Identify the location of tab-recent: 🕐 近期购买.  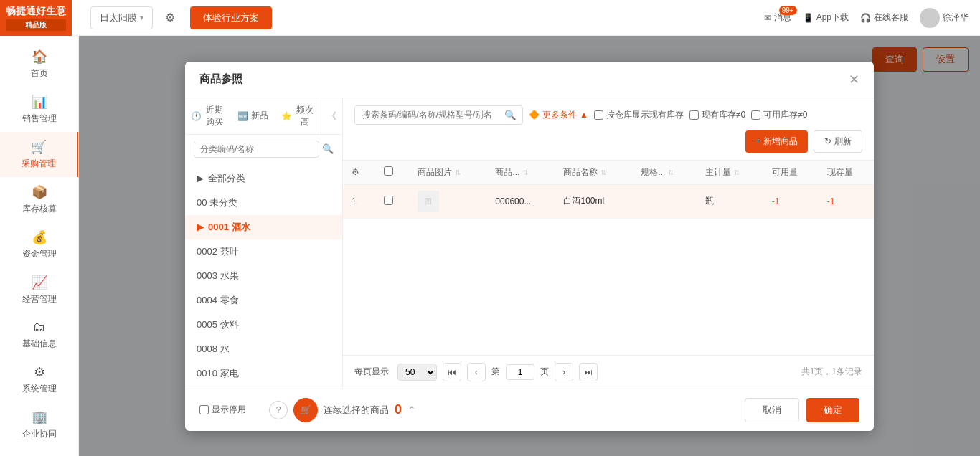
(208, 116).